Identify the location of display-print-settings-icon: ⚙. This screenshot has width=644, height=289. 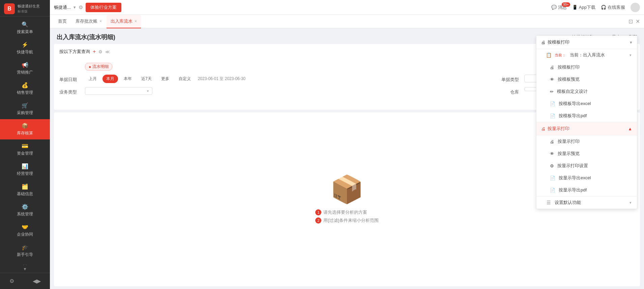
(552, 166).